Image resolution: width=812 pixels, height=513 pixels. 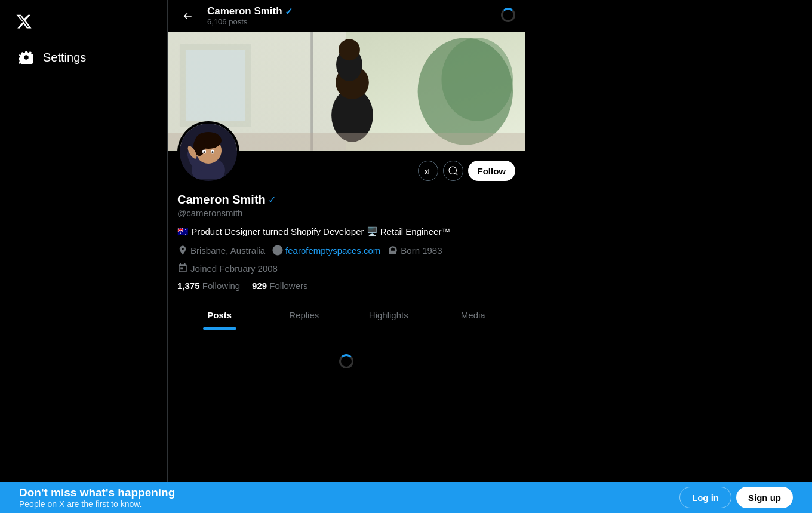 I want to click on profile-meta: Brisbane, Australia fearofemptyspaces.co…, so click(x=346, y=259).